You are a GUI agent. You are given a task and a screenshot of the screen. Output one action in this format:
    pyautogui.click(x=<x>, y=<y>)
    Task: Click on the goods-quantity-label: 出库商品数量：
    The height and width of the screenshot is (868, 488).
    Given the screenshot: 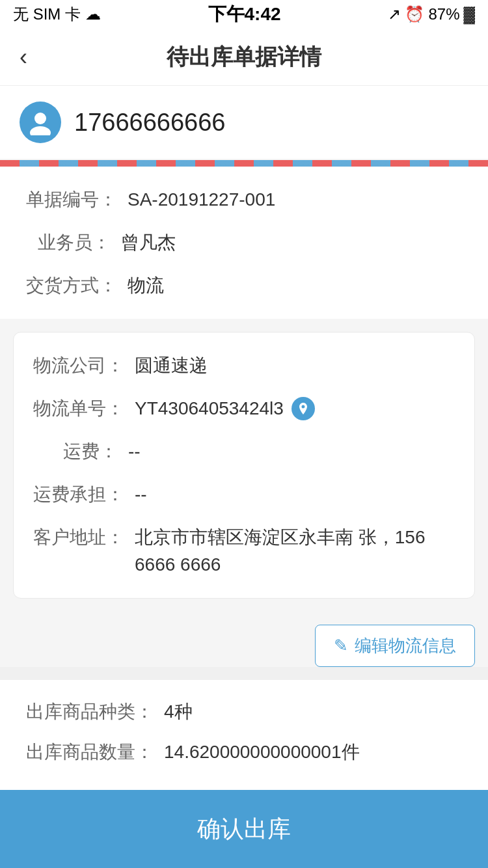 What is the action you would take?
    pyautogui.click(x=90, y=752)
    